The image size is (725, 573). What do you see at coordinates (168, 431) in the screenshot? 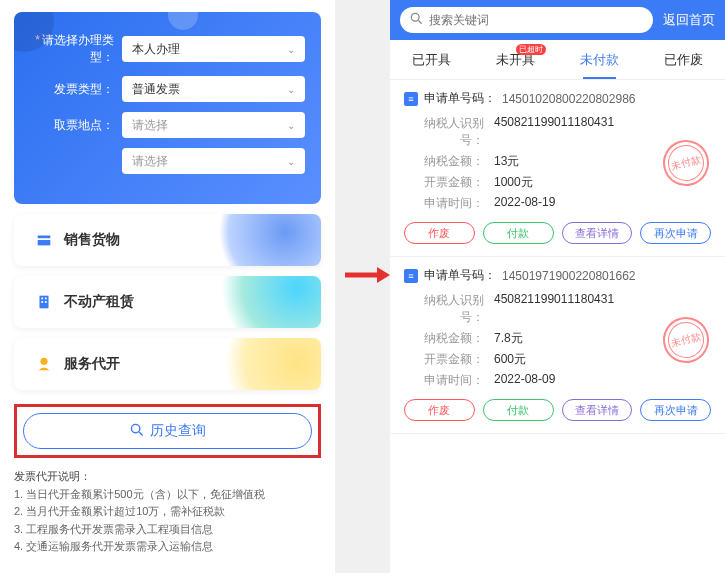
I see `history-highlight: 历史查询` at bounding box center [168, 431].